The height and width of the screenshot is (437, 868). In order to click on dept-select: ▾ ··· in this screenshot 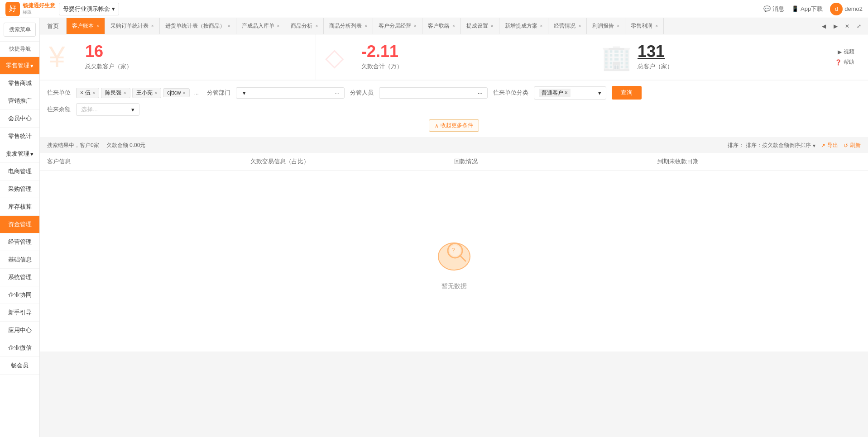, I will do `click(290, 93)`.